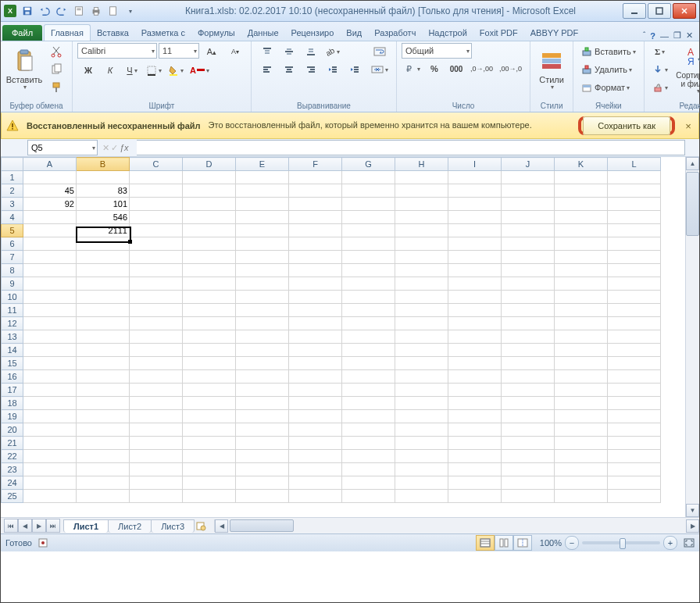  I want to click on cell-B2: 83, so click(103, 191).